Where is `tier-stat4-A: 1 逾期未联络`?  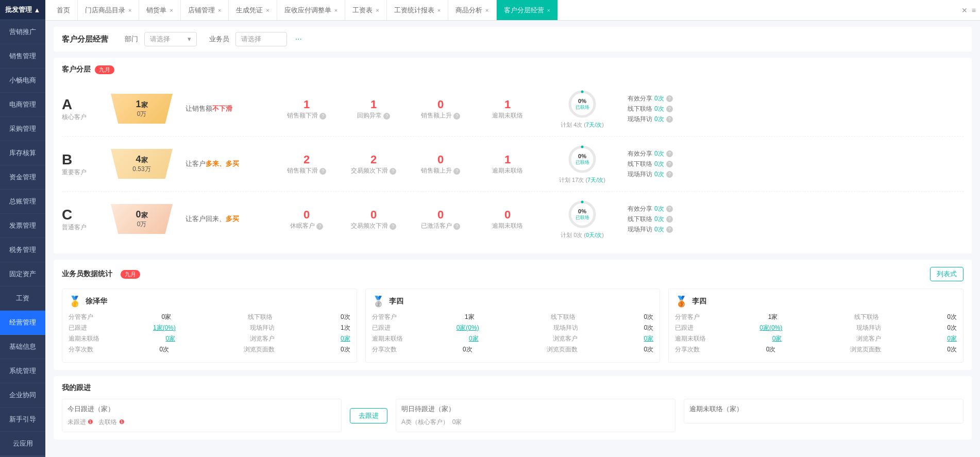 tier-stat4-A: 1 逾期未联络 is located at coordinates (508, 109).